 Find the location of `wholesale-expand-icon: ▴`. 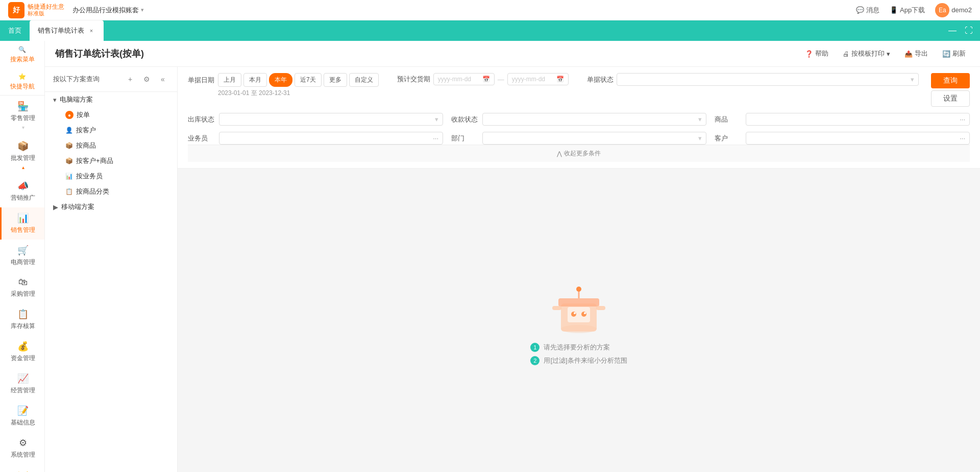

wholesale-expand-icon: ▴ is located at coordinates (23, 168).